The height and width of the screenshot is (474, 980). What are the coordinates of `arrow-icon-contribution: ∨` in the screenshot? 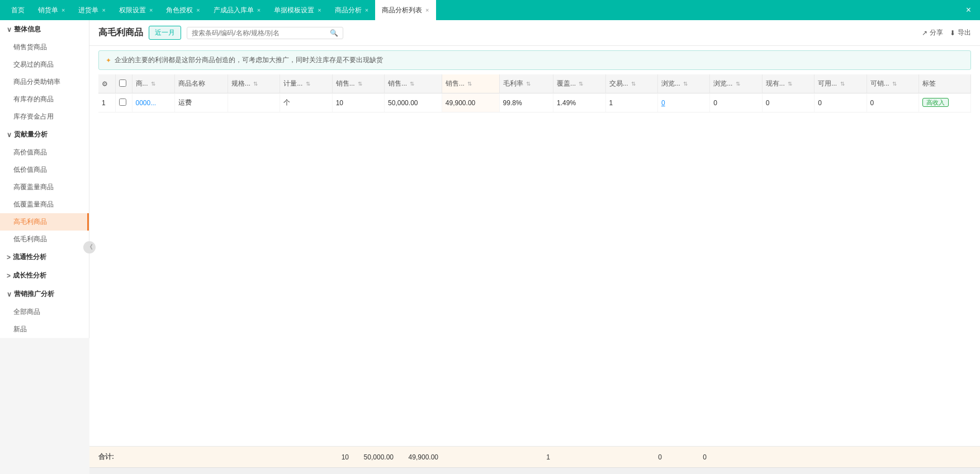 It's located at (9, 135).